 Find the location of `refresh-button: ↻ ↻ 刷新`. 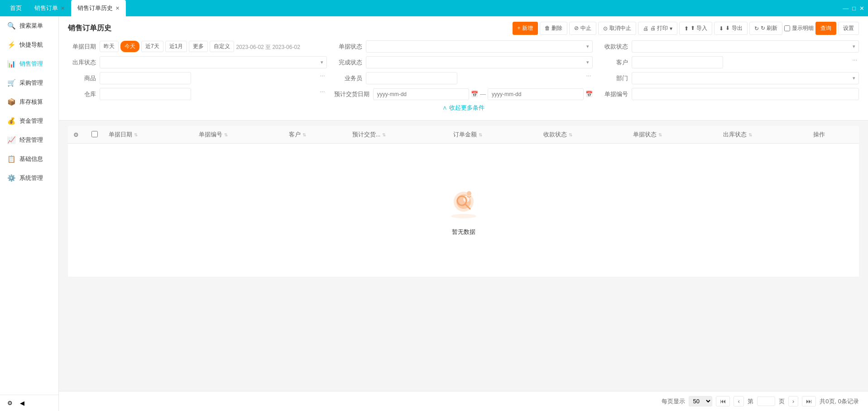

refresh-button: ↻ ↻ 刷新 is located at coordinates (766, 28).